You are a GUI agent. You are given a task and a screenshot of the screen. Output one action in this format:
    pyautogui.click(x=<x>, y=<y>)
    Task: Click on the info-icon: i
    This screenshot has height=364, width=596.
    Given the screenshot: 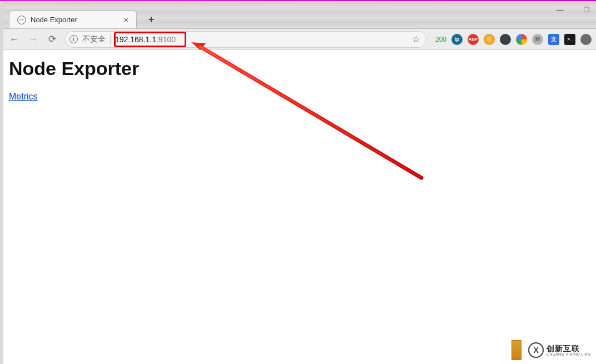 What is the action you would take?
    pyautogui.click(x=73, y=39)
    